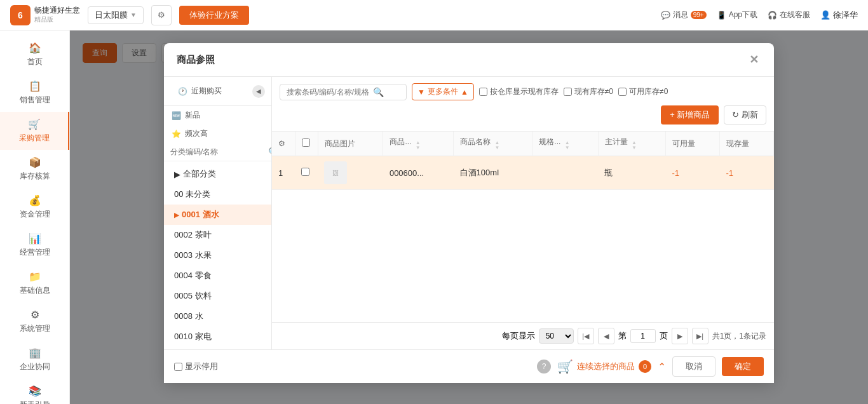  What do you see at coordinates (523, 335) in the screenshot?
I see `pagination-bar: 每页显示 20 50 100 |◀ ◀ 第 页 ▶` at bounding box center [523, 335].